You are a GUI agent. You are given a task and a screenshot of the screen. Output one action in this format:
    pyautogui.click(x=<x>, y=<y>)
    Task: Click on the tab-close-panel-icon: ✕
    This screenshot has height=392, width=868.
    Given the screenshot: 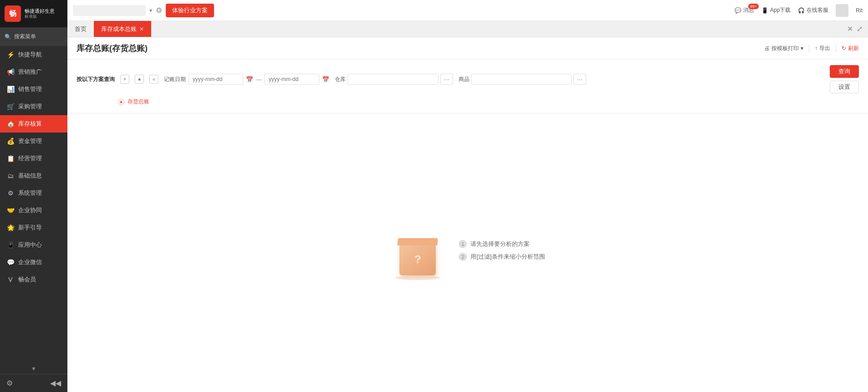 What is the action you would take?
    pyautogui.click(x=850, y=29)
    